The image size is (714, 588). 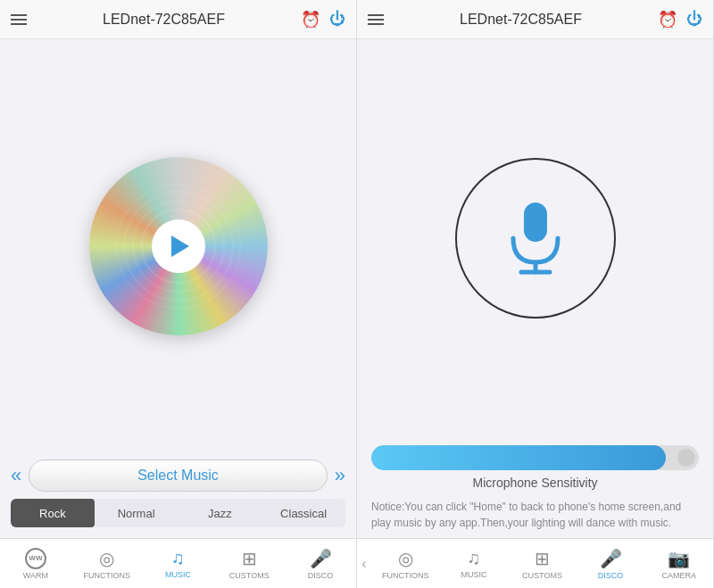 I want to click on select-music-label: Select Music, so click(x=178, y=476).